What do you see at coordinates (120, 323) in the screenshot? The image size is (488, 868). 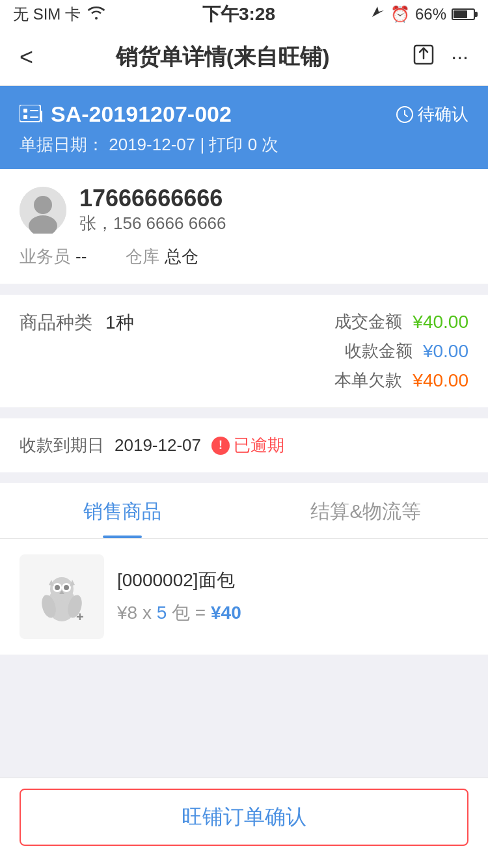 I see `category-value: 1种` at bounding box center [120, 323].